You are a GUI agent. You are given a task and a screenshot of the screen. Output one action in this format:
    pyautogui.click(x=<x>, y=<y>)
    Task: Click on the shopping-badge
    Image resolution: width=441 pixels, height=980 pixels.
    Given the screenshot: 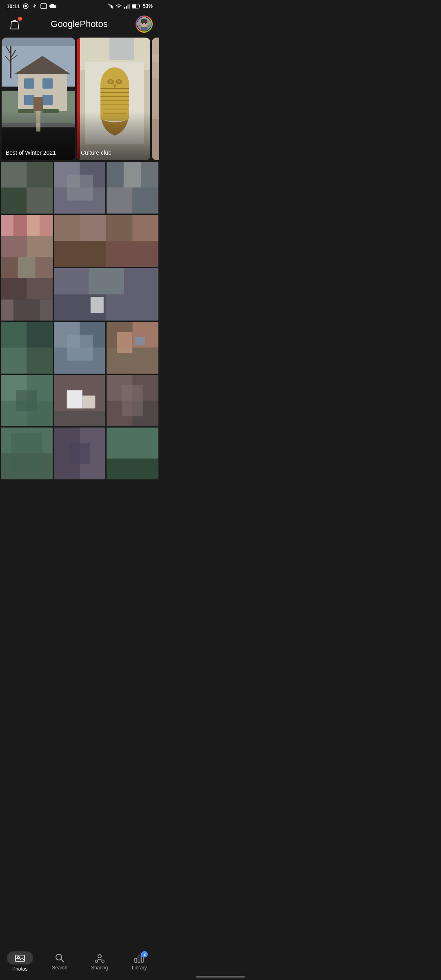 What is the action you would take?
    pyautogui.click(x=20, y=19)
    